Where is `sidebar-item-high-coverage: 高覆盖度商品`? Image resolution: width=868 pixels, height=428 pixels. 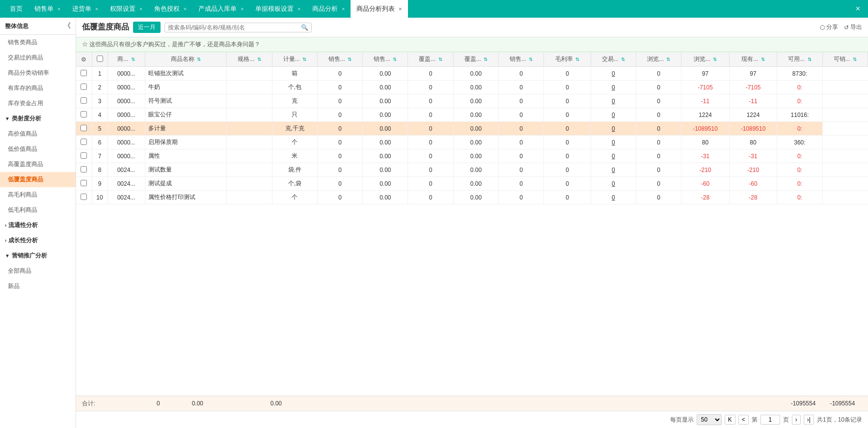
sidebar-item-high-coverage: 高覆盖度商品 is located at coordinates (38, 164).